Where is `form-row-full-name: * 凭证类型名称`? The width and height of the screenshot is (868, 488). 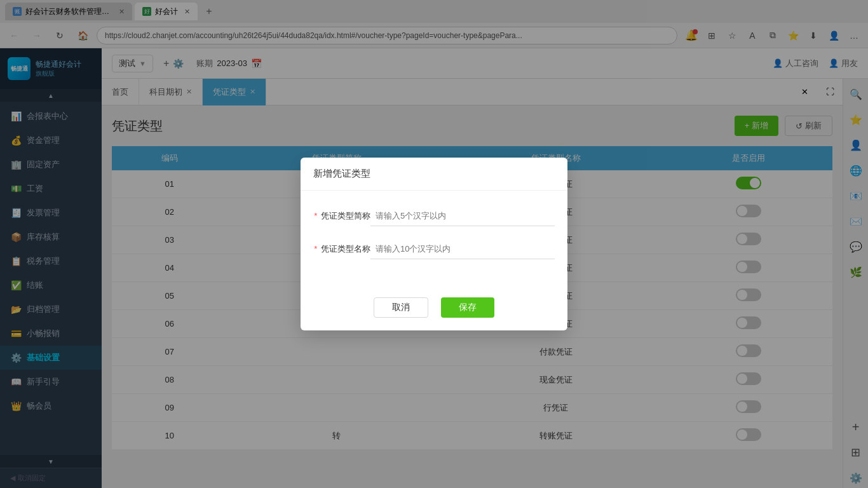 form-row-full-name: * 凭证类型名称 is located at coordinates (434, 249).